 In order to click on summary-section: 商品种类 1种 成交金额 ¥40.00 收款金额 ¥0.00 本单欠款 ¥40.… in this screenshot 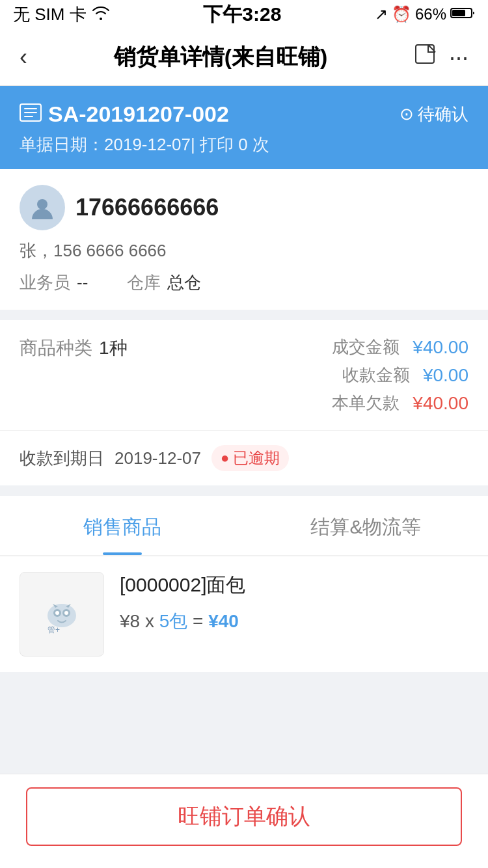, I will do `click(244, 375)`.